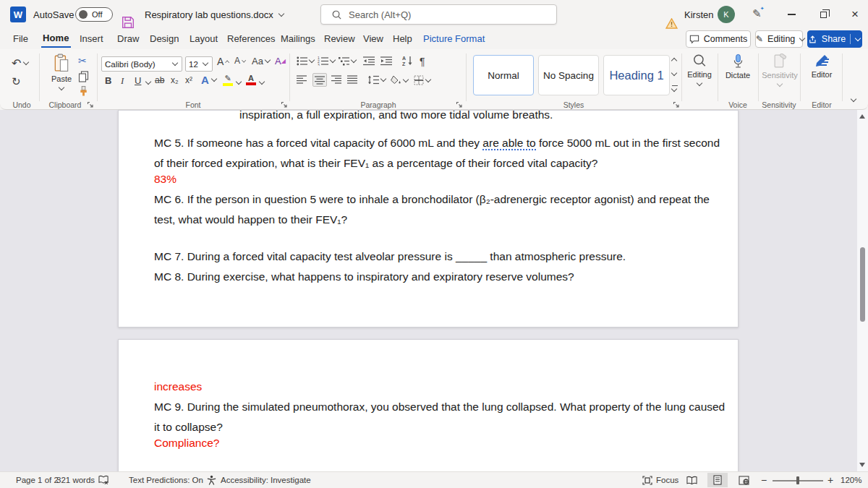 The image size is (868, 488). What do you see at coordinates (851, 480) in the screenshot?
I see `zoom-level: 120%` at bounding box center [851, 480].